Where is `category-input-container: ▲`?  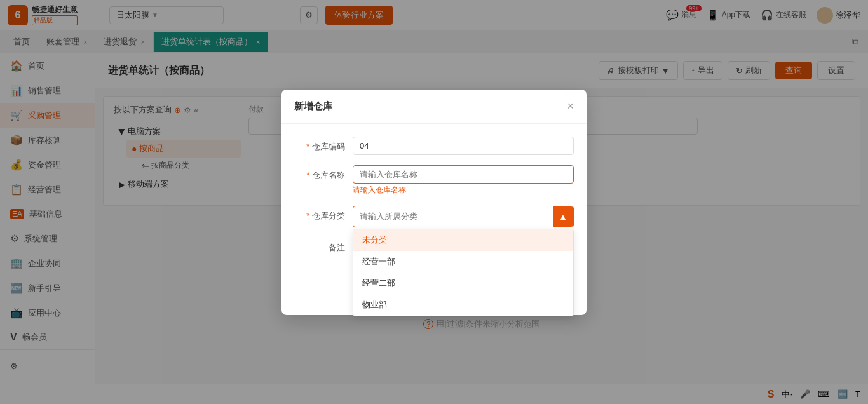 category-input-container: ▲ is located at coordinates (463, 217).